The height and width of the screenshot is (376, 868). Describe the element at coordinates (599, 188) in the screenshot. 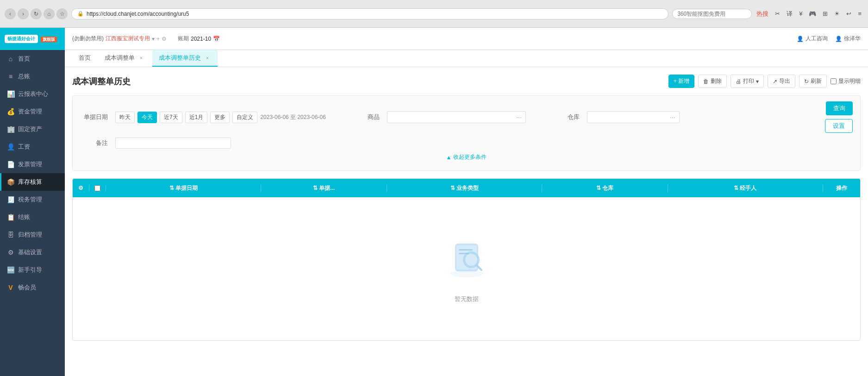

I see `sort-warehouse-icon: ⇅` at that location.